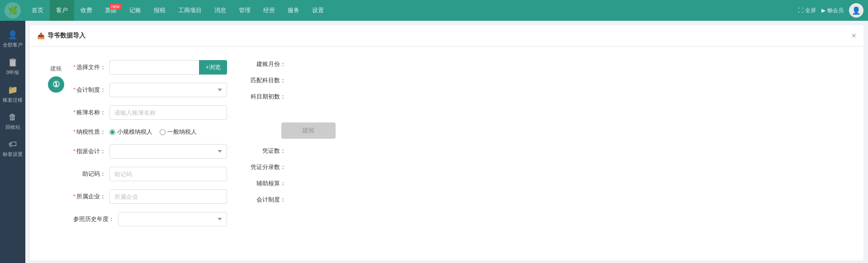 This screenshot has width=868, height=263. Describe the element at coordinates (62, 36) in the screenshot. I see `panel-title: 📤 导爷数据导入` at that location.